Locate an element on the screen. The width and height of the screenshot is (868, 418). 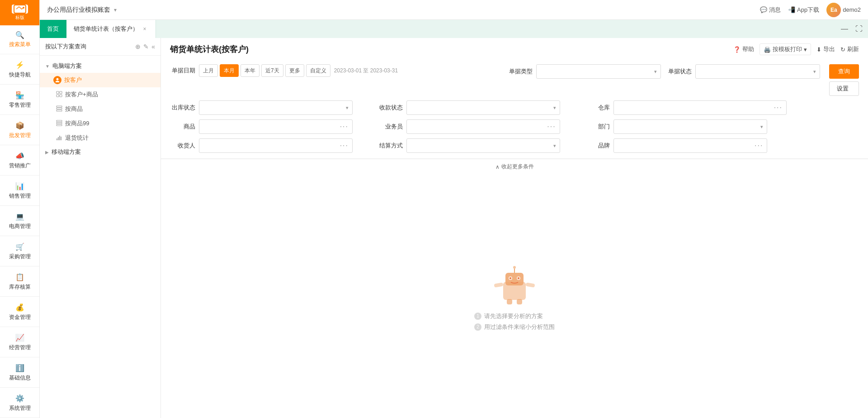
date-btn-this-month: 本月 is located at coordinates (229, 71).